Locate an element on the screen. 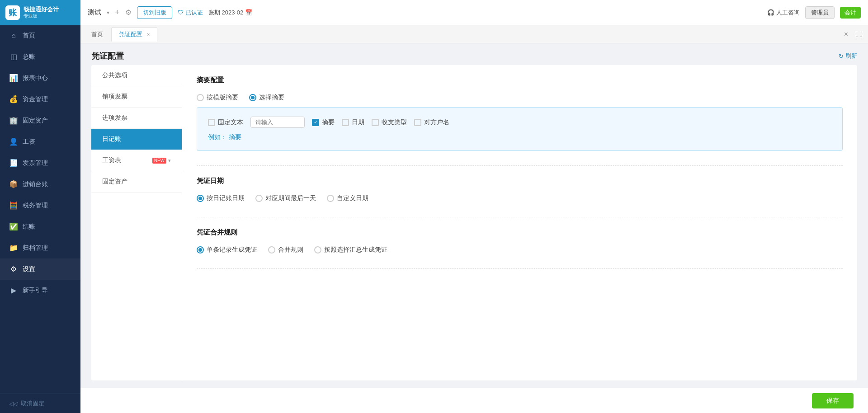  tab-voucher-label: 凭证配置 is located at coordinates (131, 34).